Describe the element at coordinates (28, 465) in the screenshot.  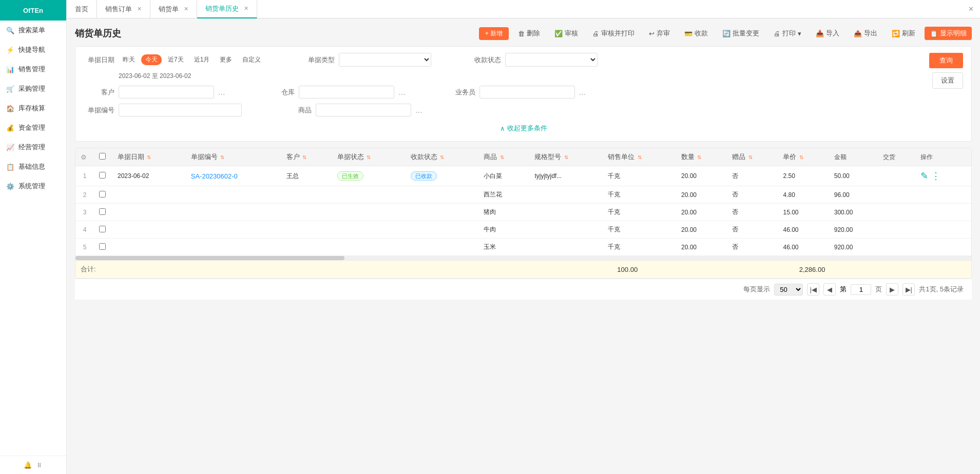
I see `sidebar-footer-icon1: 🔔` at that location.